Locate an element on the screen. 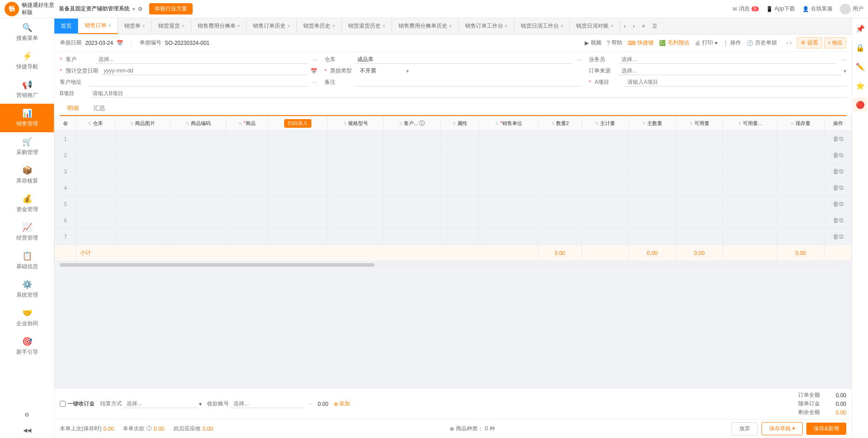 Image resolution: width=868 pixels, height=438 pixels. th-attribute: ⇅ 属性 is located at coordinates (460, 124).